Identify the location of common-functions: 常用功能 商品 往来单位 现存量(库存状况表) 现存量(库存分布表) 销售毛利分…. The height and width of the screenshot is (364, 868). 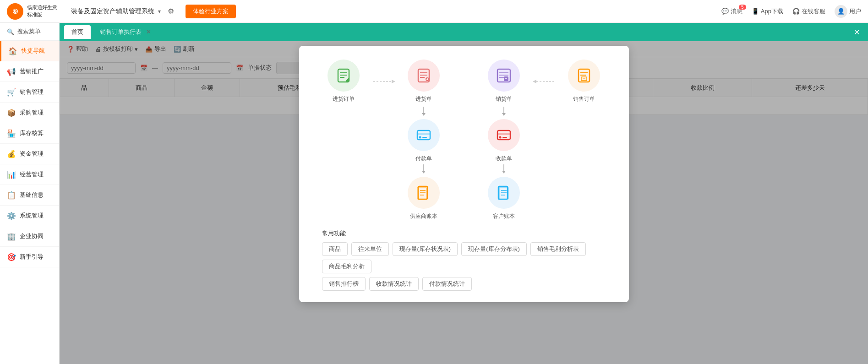
(464, 266).